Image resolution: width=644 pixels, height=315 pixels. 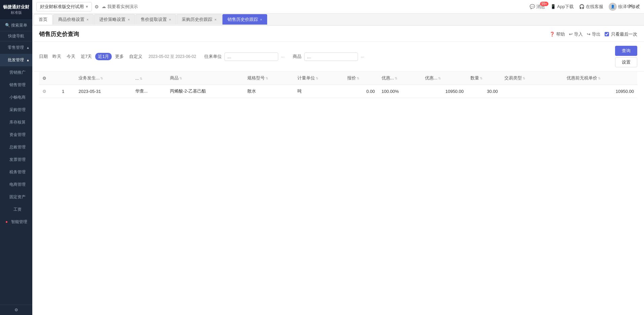 I want to click on settings-icon: ⚙, so click(x=16, y=310).